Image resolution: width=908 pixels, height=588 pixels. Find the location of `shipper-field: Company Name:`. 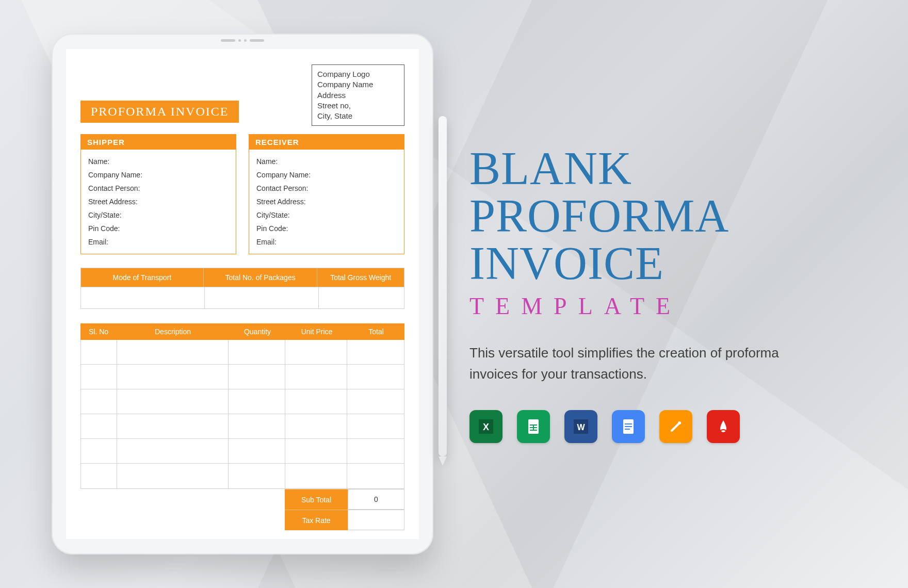

shipper-field: Company Name: is located at coordinates (158, 175).